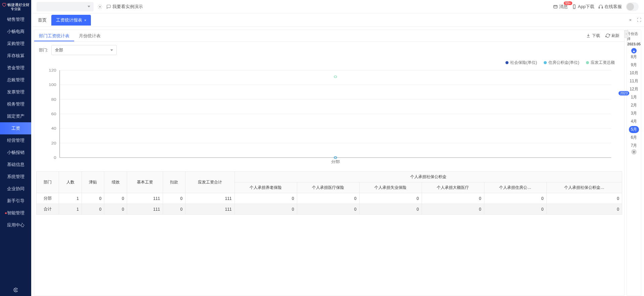 Image resolution: width=644 pixels, height=296 pixels. Describe the element at coordinates (634, 105) in the screenshot. I see `month-item-6: 2月` at that location.